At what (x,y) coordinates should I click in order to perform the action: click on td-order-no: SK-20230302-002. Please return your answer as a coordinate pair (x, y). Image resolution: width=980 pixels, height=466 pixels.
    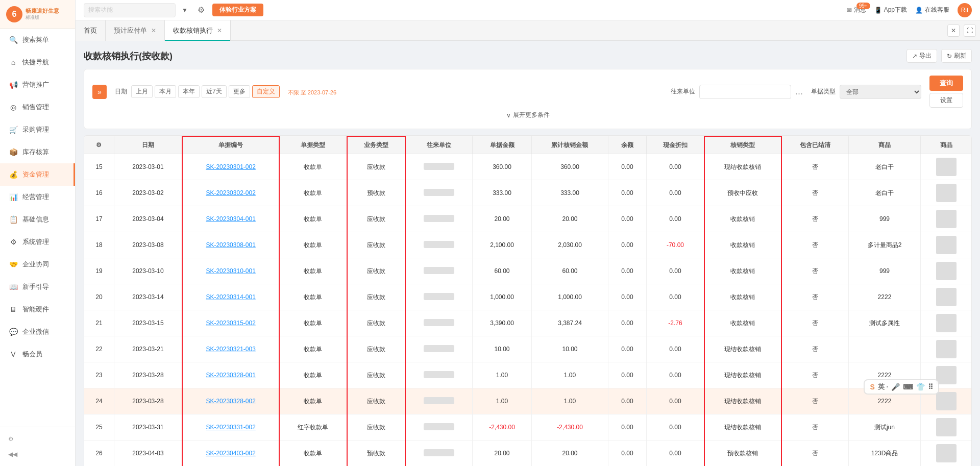
    Looking at the image, I should click on (231, 193).